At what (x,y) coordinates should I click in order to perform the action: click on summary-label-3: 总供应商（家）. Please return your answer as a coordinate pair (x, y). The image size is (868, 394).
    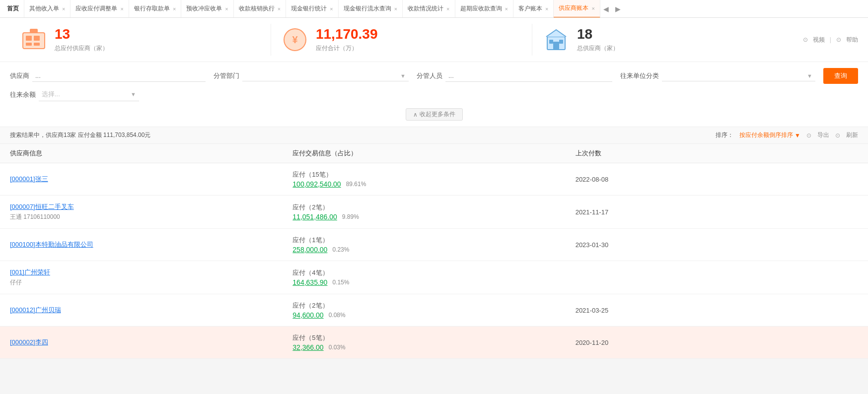
    Looking at the image, I should click on (598, 49).